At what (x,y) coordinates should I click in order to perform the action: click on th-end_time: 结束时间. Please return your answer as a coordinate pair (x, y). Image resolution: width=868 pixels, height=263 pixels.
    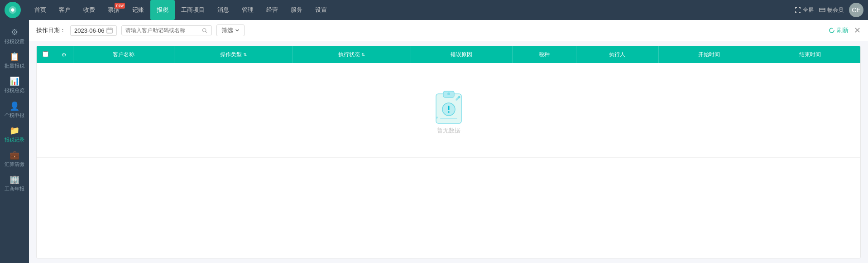
    Looking at the image, I should click on (810, 54).